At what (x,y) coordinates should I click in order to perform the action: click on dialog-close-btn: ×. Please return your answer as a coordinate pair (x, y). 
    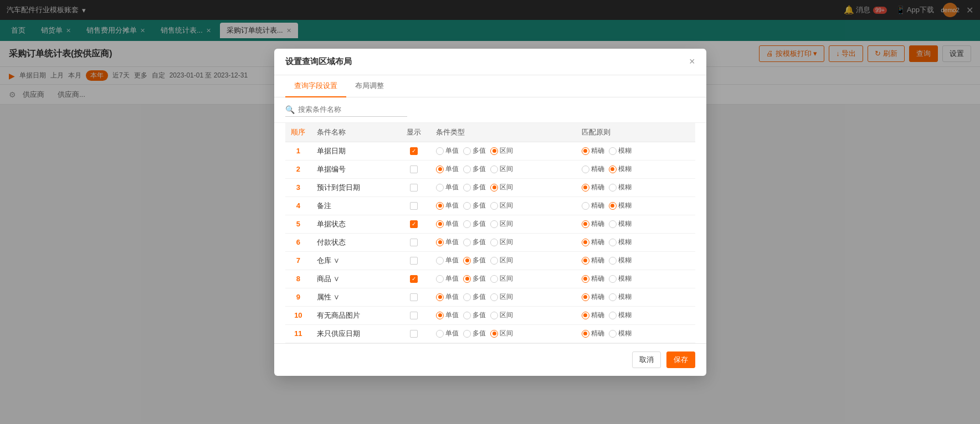
    Looking at the image, I should click on (692, 61).